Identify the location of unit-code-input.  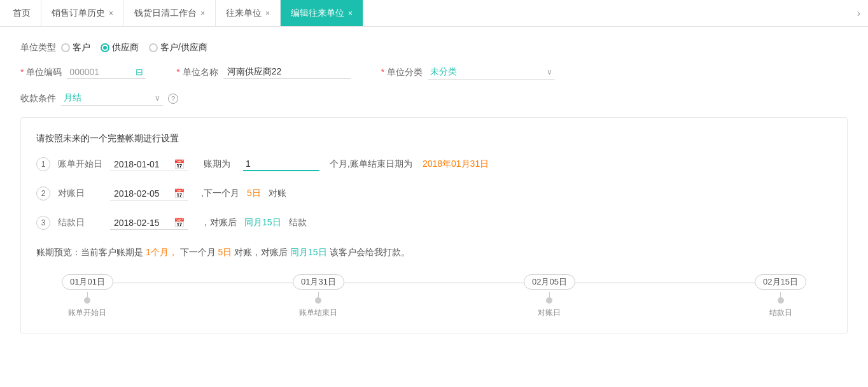
(101, 72).